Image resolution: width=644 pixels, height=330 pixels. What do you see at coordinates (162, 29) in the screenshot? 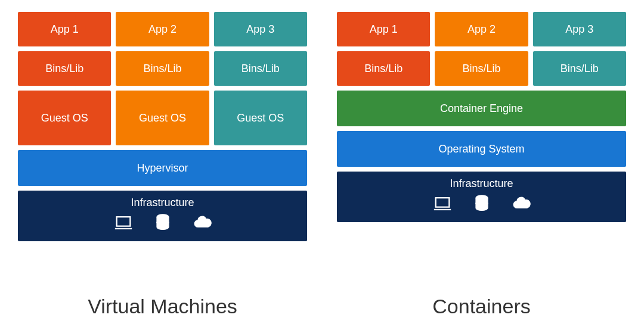
I see `vm-apps-row: App 1 App 2 App 3` at bounding box center [162, 29].